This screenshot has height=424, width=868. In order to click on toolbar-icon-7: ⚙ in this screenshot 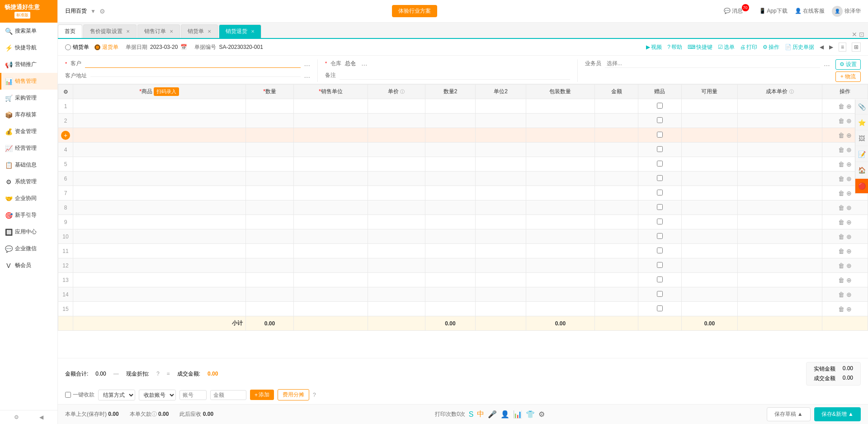, I will do `click(542, 414)`.